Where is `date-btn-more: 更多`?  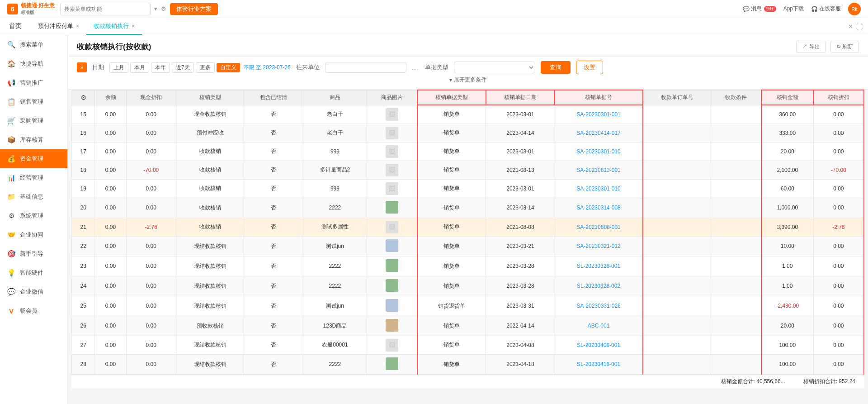 date-btn-more: 更多 is located at coordinates (205, 68).